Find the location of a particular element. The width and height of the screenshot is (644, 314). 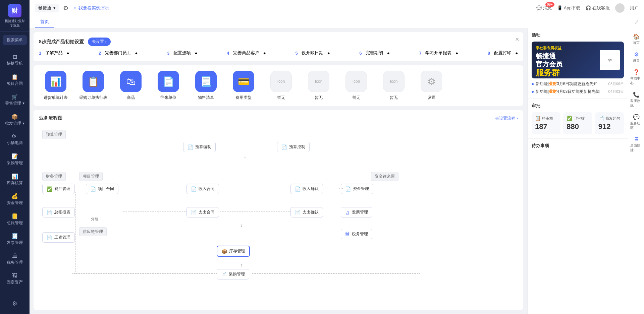

quick-icon-1: 📋 采购订单执行表 is located at coordinates (93, 86).